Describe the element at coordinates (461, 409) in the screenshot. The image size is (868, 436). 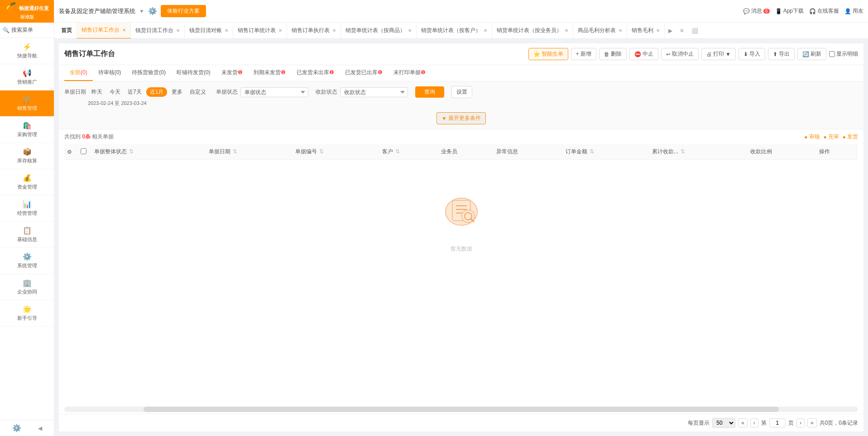
I see `scroll-thumb` at that location.